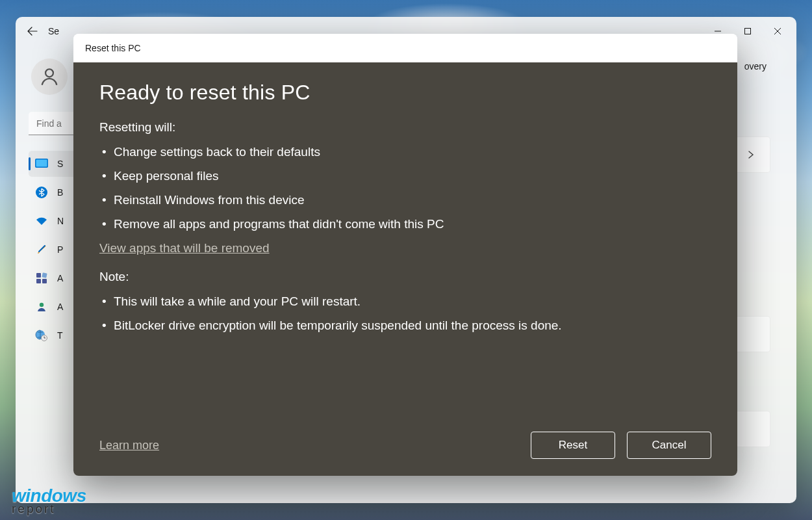  Describe the element at coordinates (573, 445) in the screenshot. I see `reset-button: Reset` at that location.